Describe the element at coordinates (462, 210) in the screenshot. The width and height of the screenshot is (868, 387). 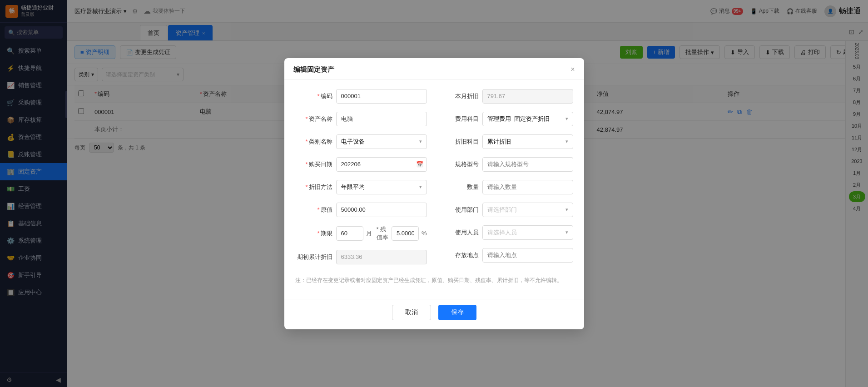
I see `label-dept: 使用部门` at that location.